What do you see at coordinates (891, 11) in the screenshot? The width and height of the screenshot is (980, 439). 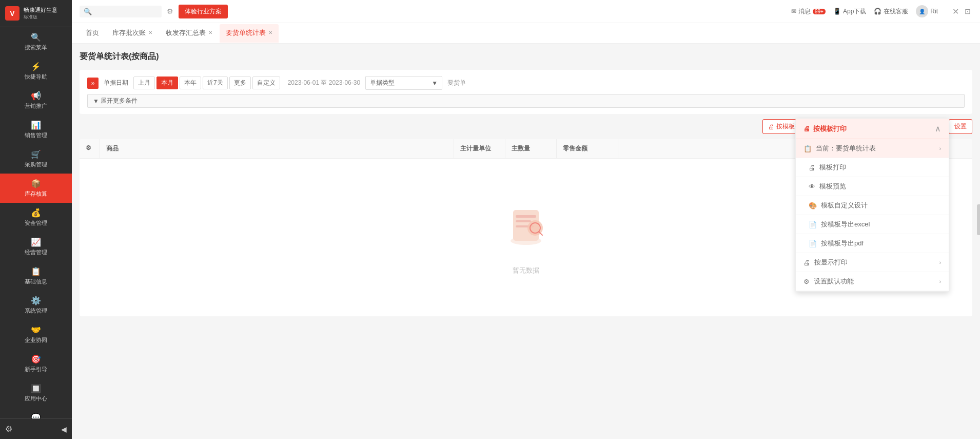 I see `online-service-btn: 🎧 在线客服` at bounding box center [891, 11].